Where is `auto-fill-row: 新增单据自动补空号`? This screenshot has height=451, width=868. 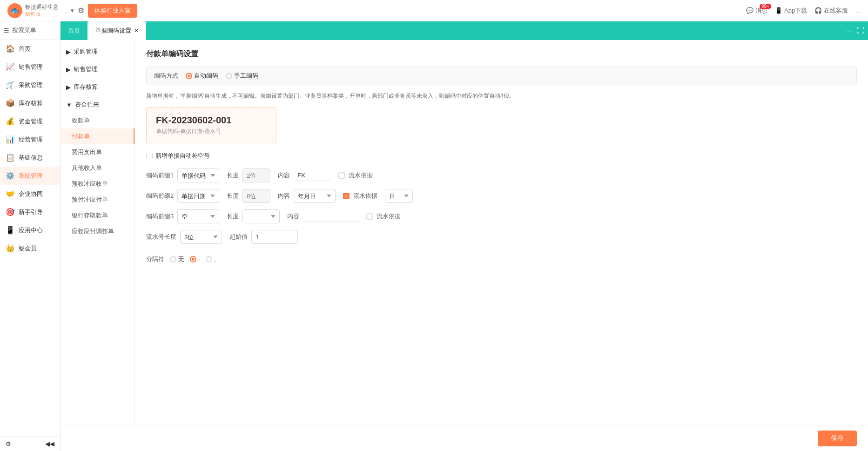
auto-fill-row: 新增单据自动补空号 is located at coordinates (502, 156).